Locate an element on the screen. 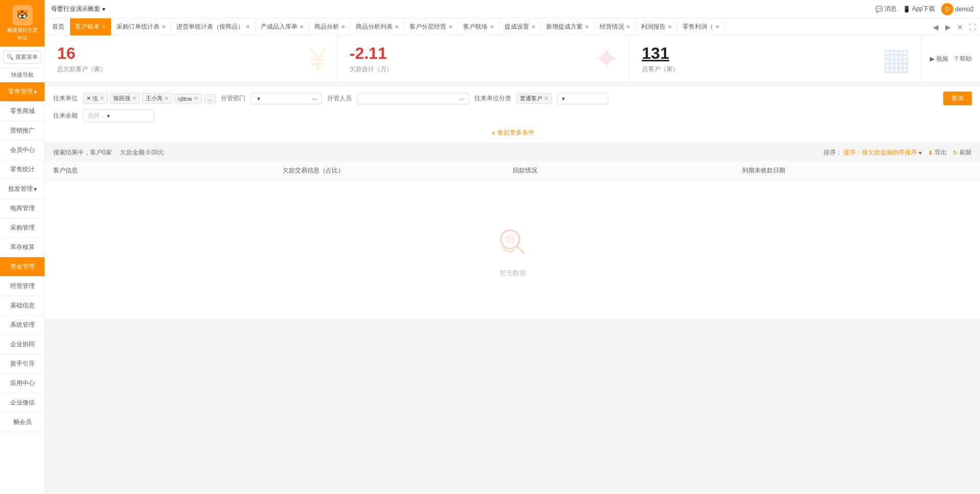 The width and height of the screenshot is (980, 494). sidebar-item-wechat: 企业微信 is located at coordinates (22, 403).